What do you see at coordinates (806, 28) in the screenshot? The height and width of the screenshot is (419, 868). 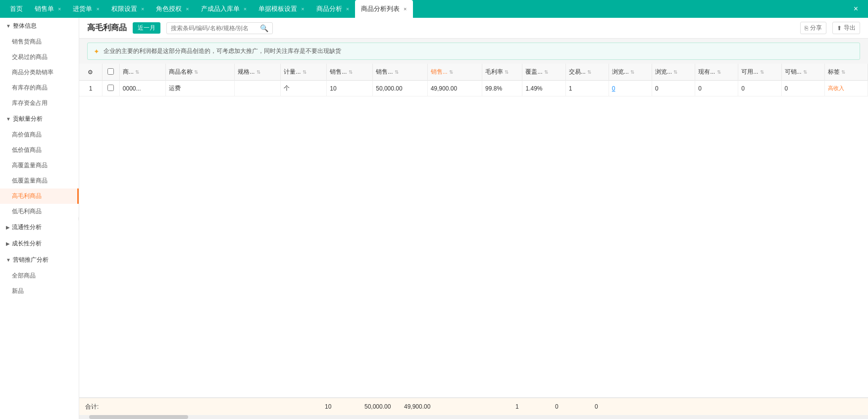 I see `share-icon: ⎘` at bounding box center [806, 28].